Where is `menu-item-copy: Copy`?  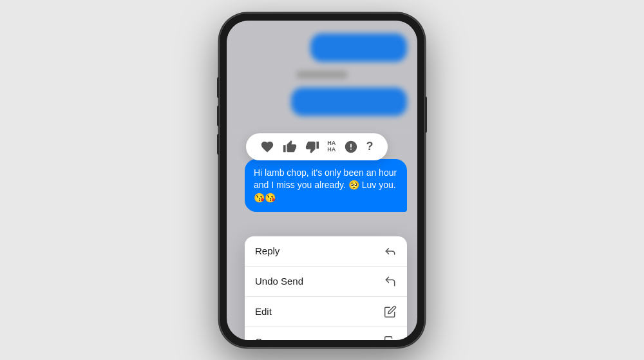
menu-item-copy: Copy is located at coordinates (326, 334).